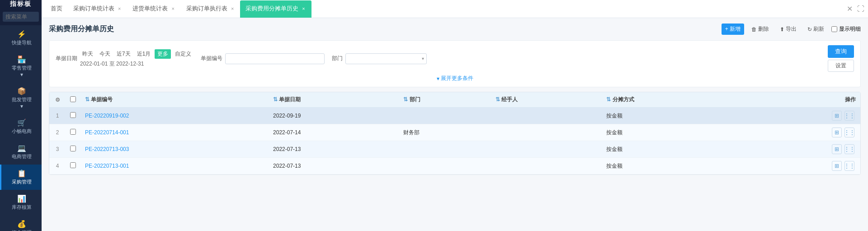 This screenshot has height=231, width=868. Describe the element at coordinates (849, 132) in the screenshot. I see `more-btn-2: ⋮⋮` at that location.